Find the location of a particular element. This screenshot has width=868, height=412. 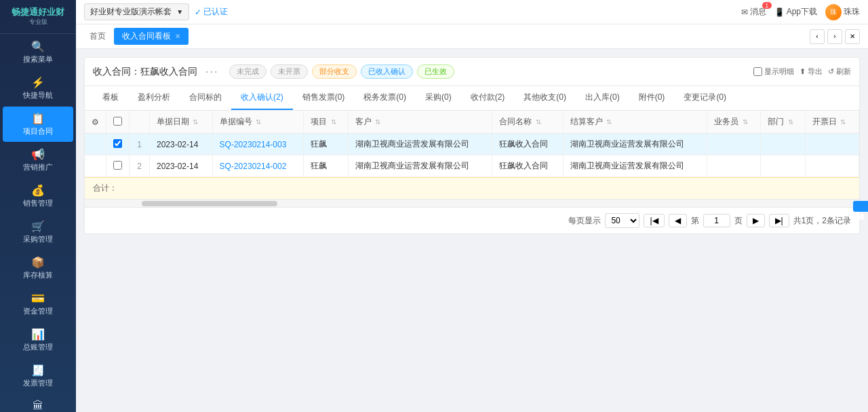

sidebar-label-5: 采购管理 is located at coordinates (38, 239).